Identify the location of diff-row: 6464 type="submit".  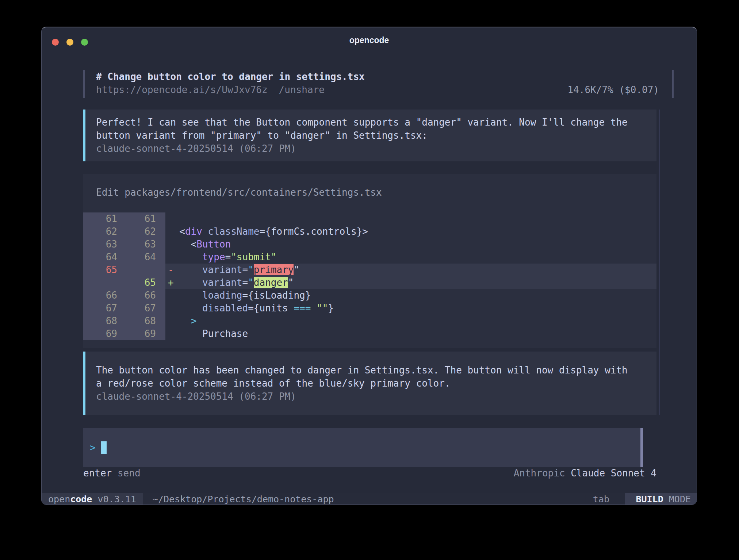
(370, 257).